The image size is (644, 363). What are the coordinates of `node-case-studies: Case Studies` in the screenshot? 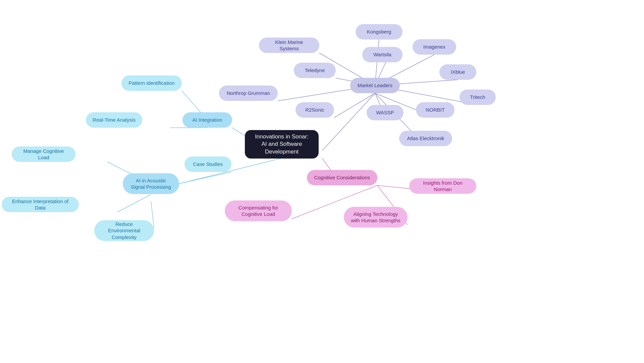 It's located at (208, 164).